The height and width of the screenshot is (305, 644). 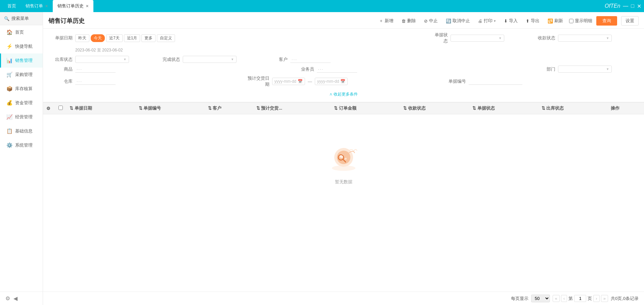 I want to click on th-expected-date-label: ⇅ 预计交货..., so click(x=269, y=108).